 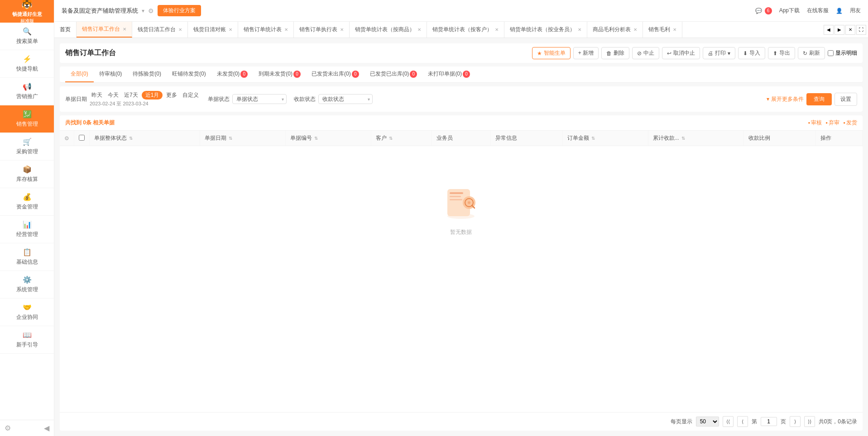 What do you see at coordinates (110, 74) in the screenshot?
I see `filter-tab-1: 待审核(0)` at bounding box center [110, 74].